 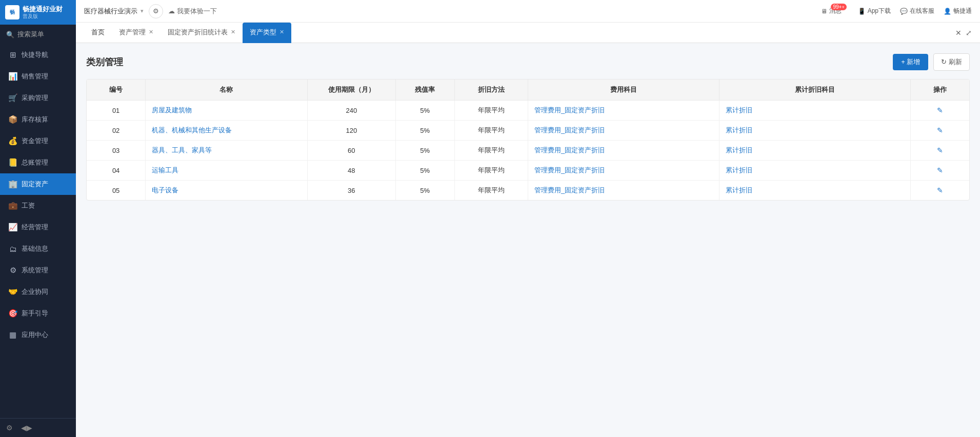 I want to click on service-icon: 💬, so click(x=904, y=11).